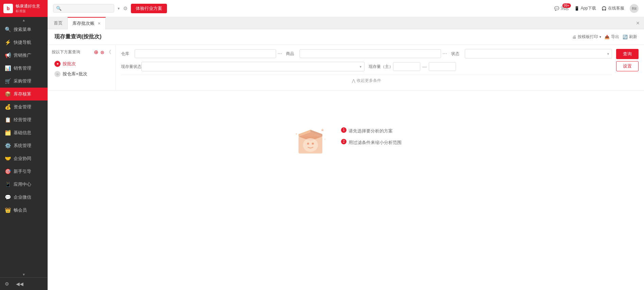 This screenshot has height=290, width=644. I want to click on stock-qty-max-input, so click(442, 67).